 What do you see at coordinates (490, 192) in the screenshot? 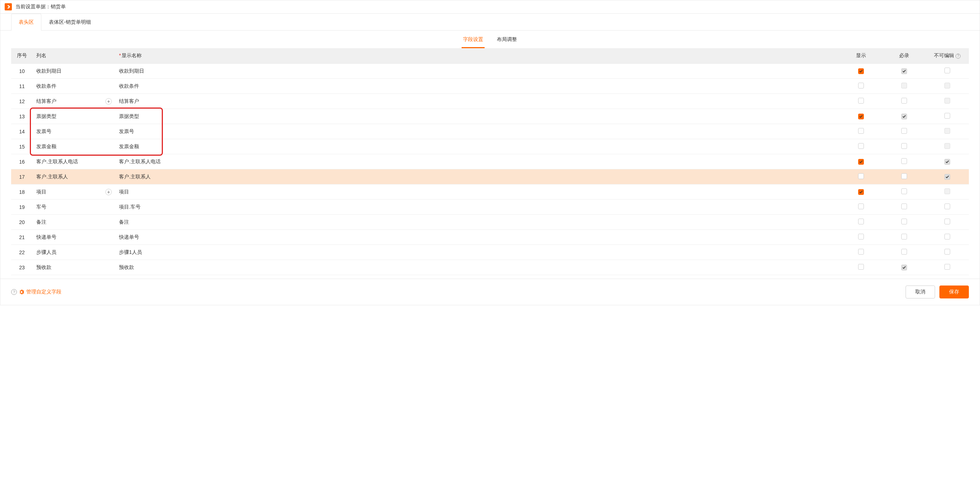
I see `table-row: 18项目+` at bounding box center [490, 192].